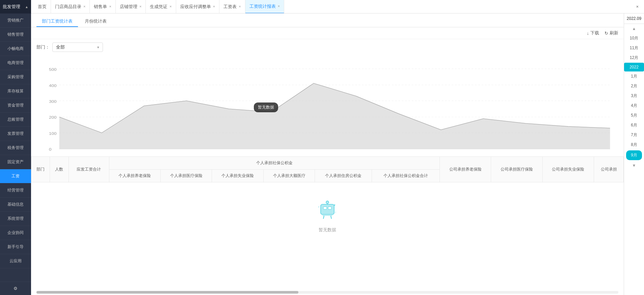 Image resolution: width=644 pixels, height=295 pixels. I want to click on close-all-icon: ×, so click(637, 7).